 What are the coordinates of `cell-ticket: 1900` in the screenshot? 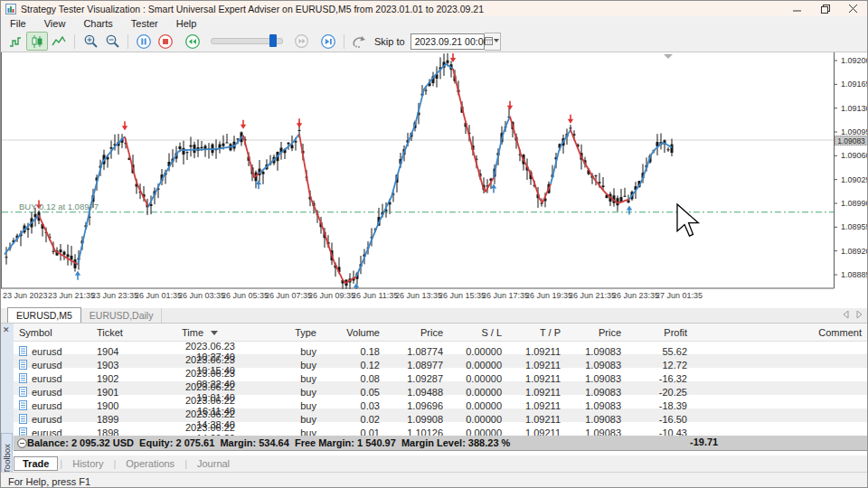 It's located at (125, 406).